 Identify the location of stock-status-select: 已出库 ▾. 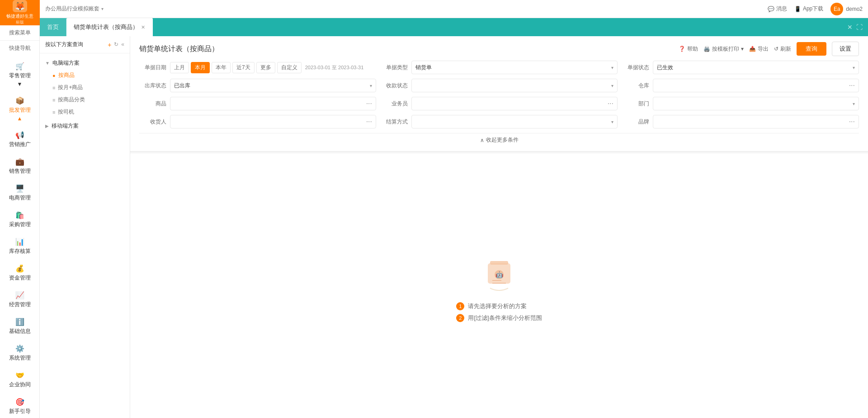
(273, 86).